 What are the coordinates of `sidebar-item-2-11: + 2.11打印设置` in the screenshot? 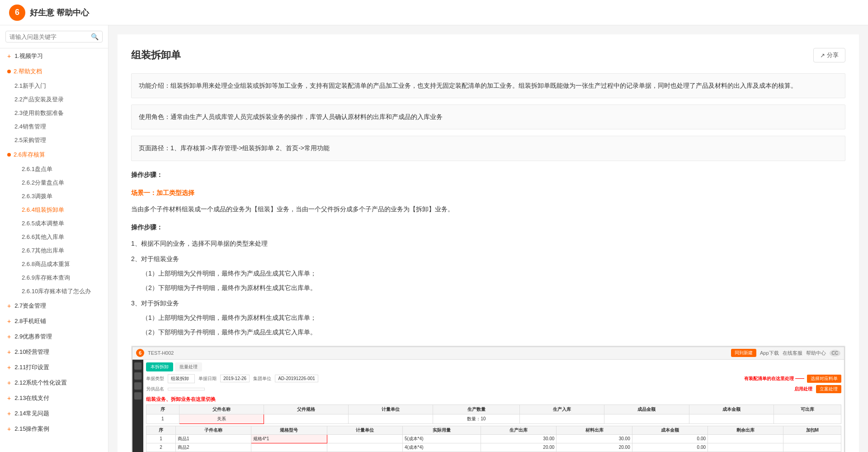 It's located at (54, 367).